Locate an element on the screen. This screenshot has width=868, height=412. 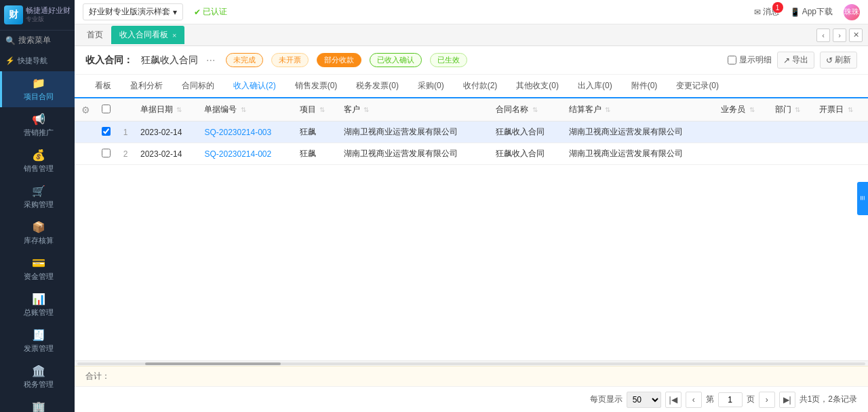
subtab-5: 税务发票(0) is located at coordinates (377, 87).